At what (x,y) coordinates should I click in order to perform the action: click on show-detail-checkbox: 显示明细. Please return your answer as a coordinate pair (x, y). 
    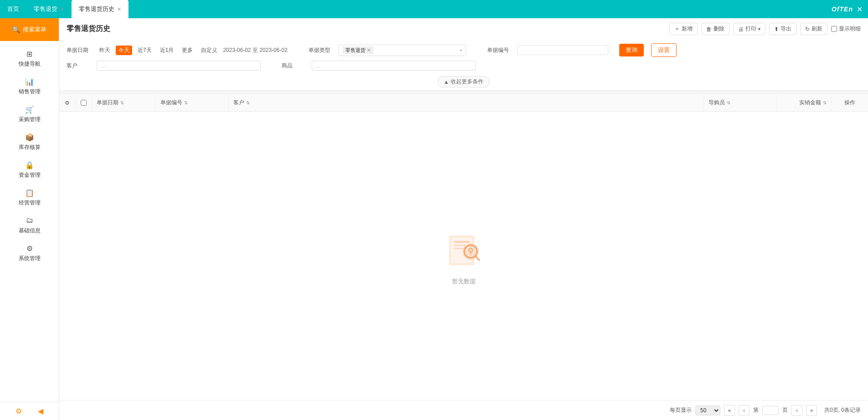
    Looking at the image, I should click on (846, 29).